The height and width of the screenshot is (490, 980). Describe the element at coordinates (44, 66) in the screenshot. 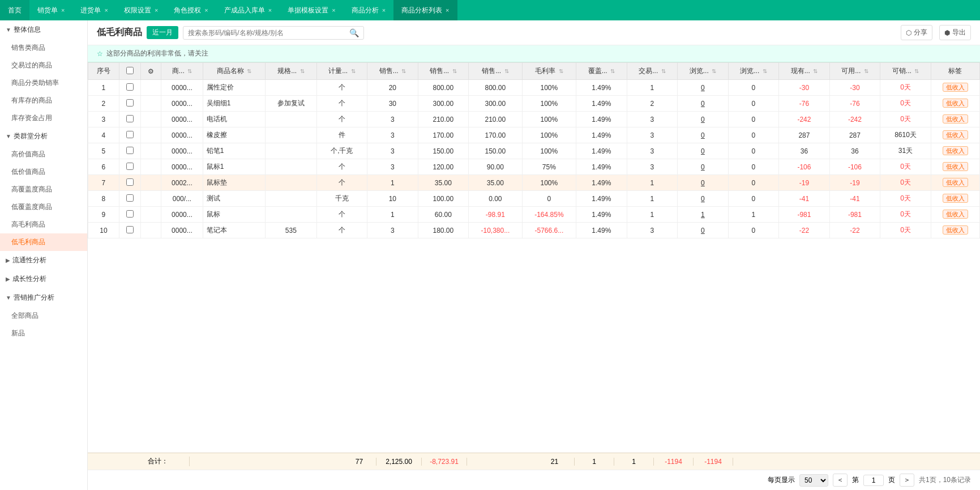

I see `sidebar-item-traded-goods: 交易过的商品` at that location.